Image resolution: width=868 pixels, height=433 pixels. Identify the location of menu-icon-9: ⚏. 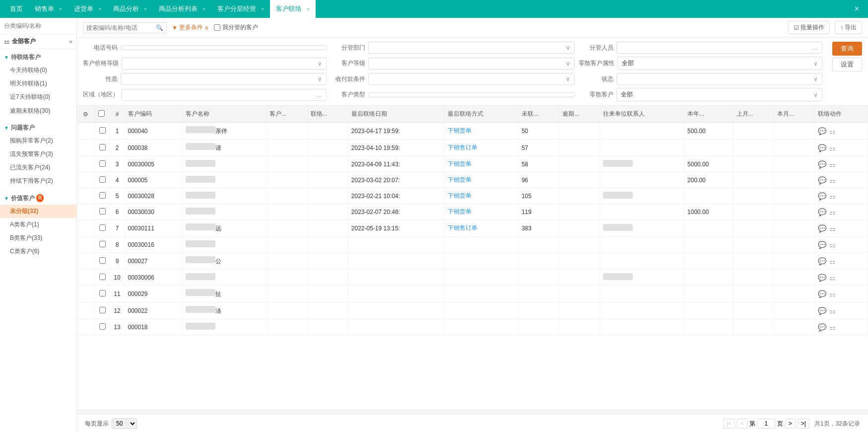
(833, 278).